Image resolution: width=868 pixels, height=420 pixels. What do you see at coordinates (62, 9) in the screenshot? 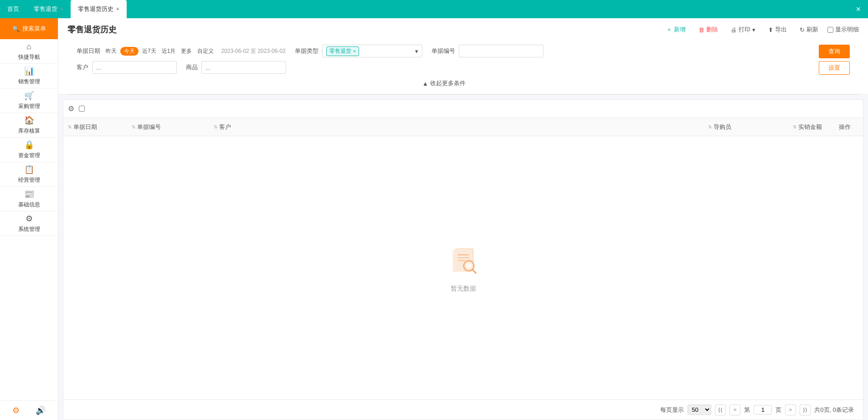
I see `tab-retail-return-close: ×` at bounding box center [62, 9].